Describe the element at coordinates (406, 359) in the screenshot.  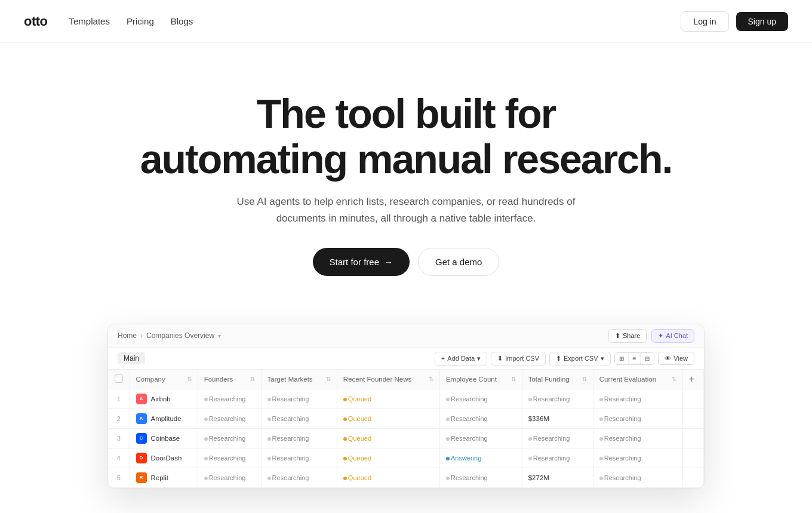
I see `ss-toolbar: Main + Add Data ▾ ⬇ Import CSV ⬆ Export …` at that location.